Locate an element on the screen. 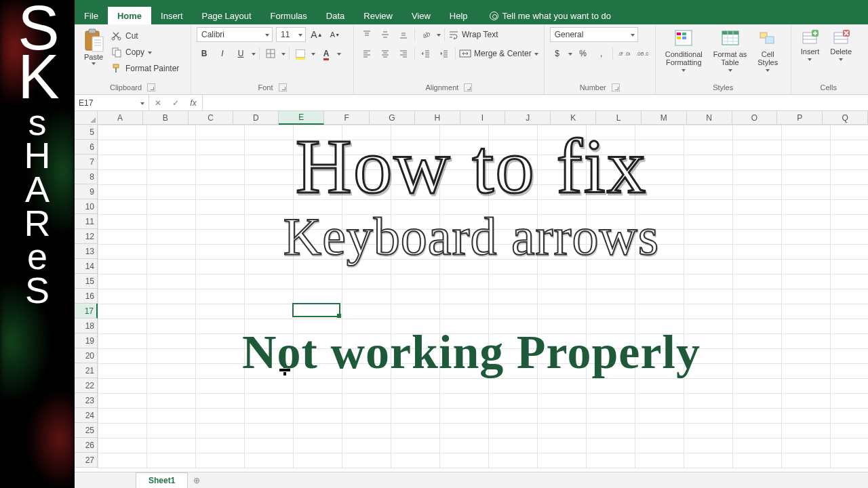 Image resolution: width=868 pixels, height=488 pixels. column-header-P: P is located at coordinates (800, 118).